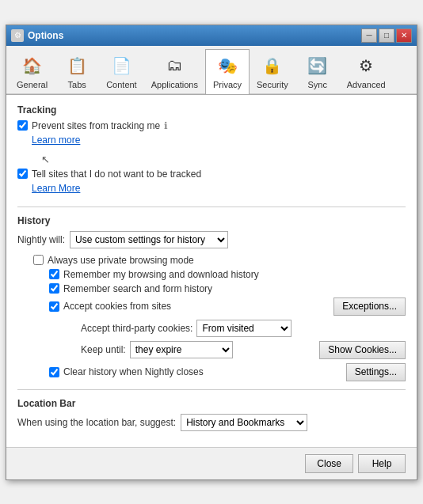  Describe the element at coordinates (122, 71) in the screenshot. I see `tab-content: 📄 Content` at that location.